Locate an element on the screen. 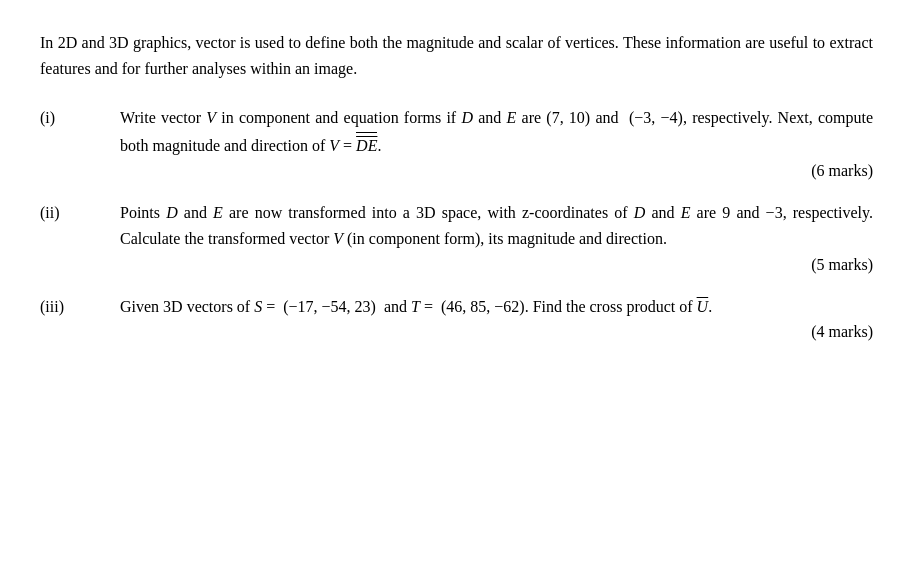  question-content-ii: Points D and E are now transformed into … is located at coordinates (496, 226).